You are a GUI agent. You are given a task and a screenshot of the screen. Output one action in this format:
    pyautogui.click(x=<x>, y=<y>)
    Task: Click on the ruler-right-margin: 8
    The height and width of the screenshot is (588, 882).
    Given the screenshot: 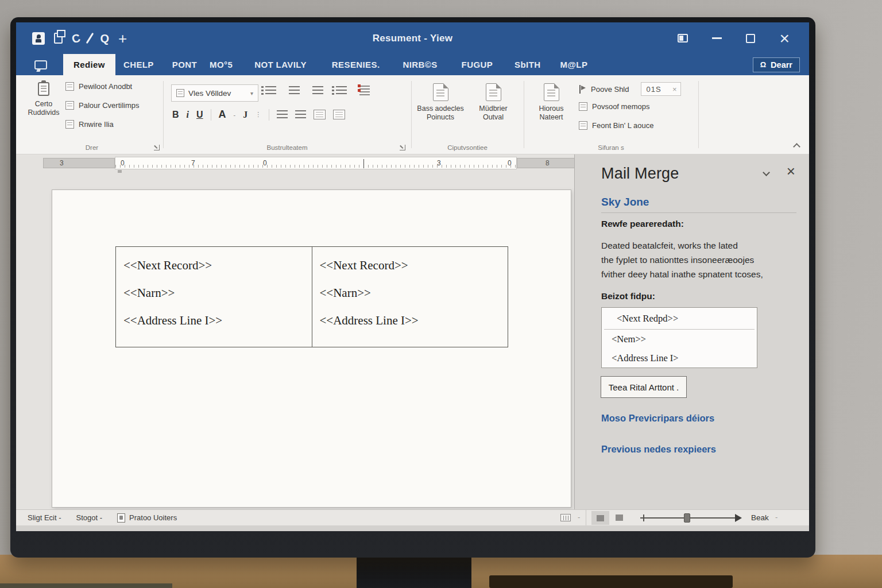 What is the action you would take?
    pyautogui.click(x=550, y=163)
    